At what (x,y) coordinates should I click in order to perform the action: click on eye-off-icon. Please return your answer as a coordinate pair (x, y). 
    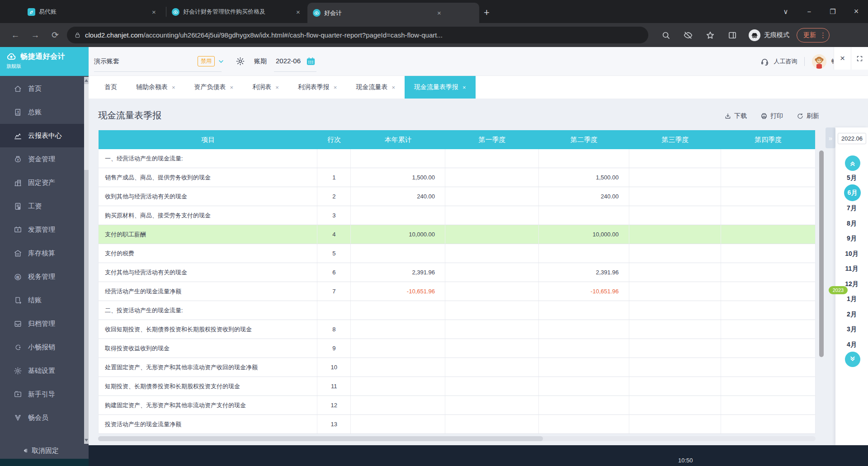
    Looking at the image, I should click on (688, 35).